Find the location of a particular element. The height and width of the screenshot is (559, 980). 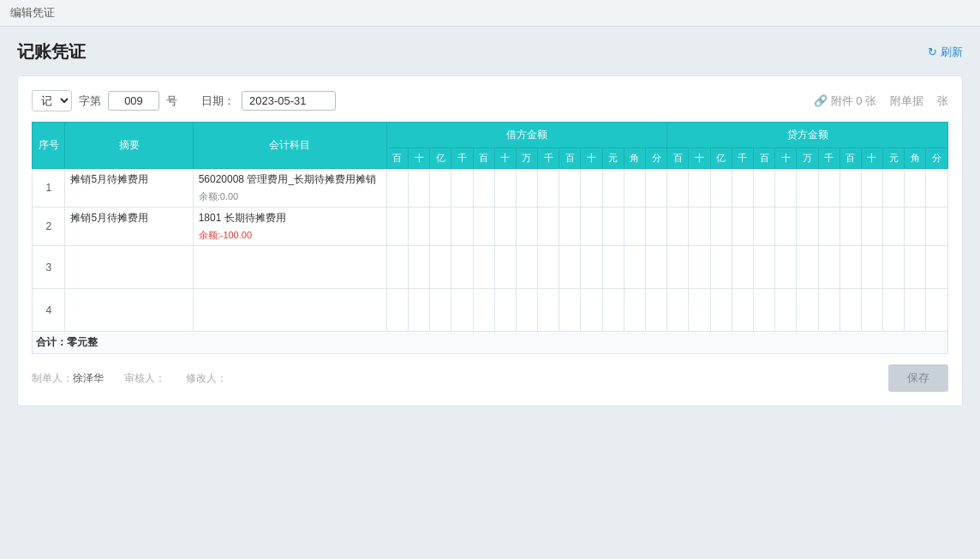

debit-cell-r0-d6 is located at coordinates (526, 189).